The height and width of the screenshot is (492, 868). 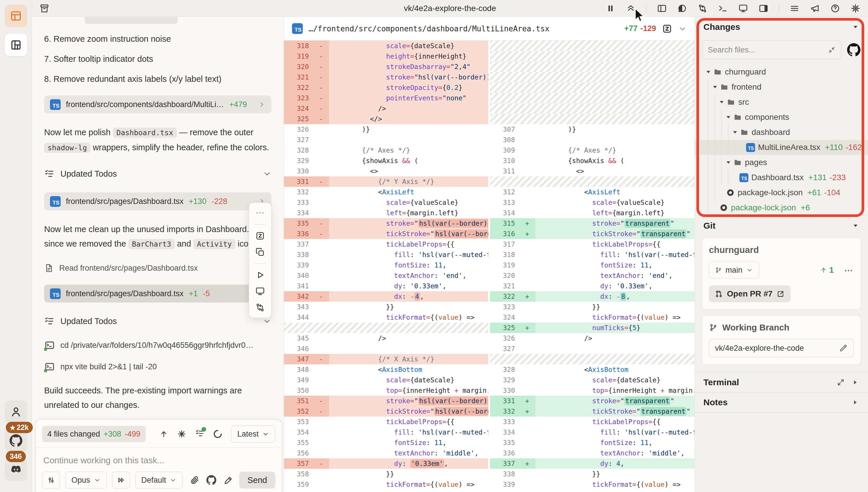 I want to click on tool-call-row: Read frontend/src/pages/Dashboard.tsx, so click(x=158, y=268).